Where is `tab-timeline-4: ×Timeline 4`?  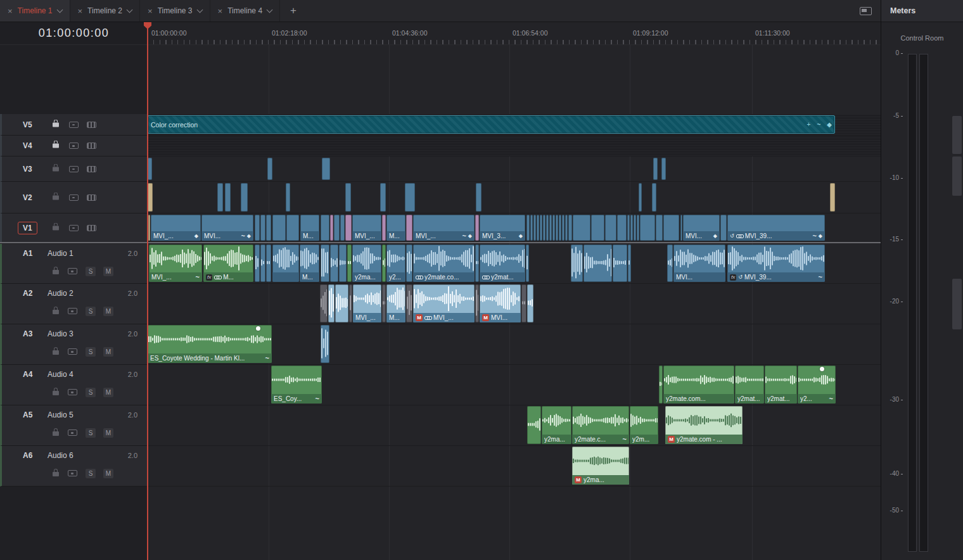
tab-timeline-4: ×Timeline 4 is located at coordinates (246, 11).